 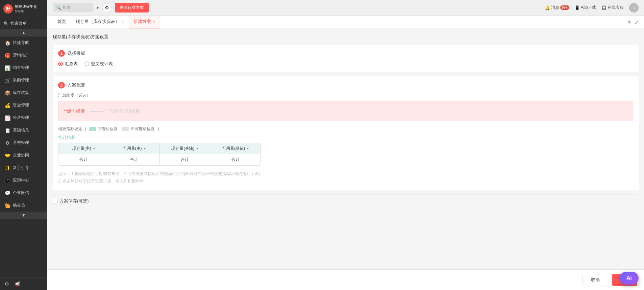 I want to click on clipboard-icon: 📋, so click(x=7, y=130).